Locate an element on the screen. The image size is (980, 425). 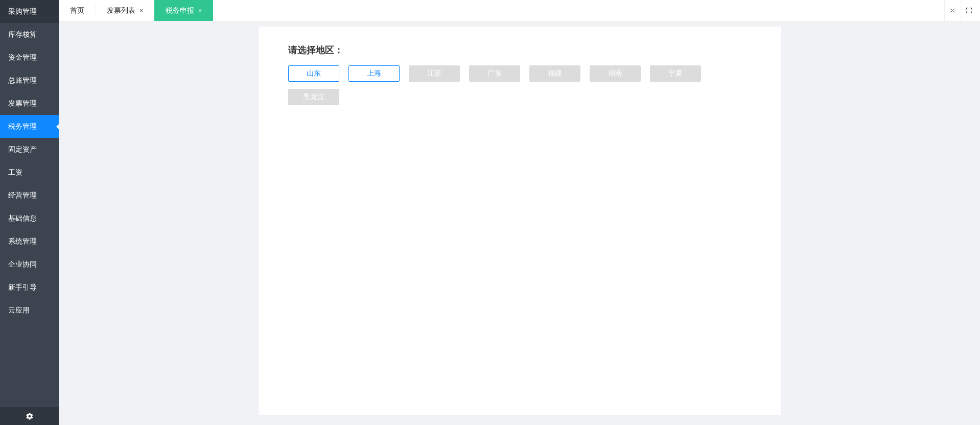
region-button-label: 上海 is located at coordinates (374, 74).